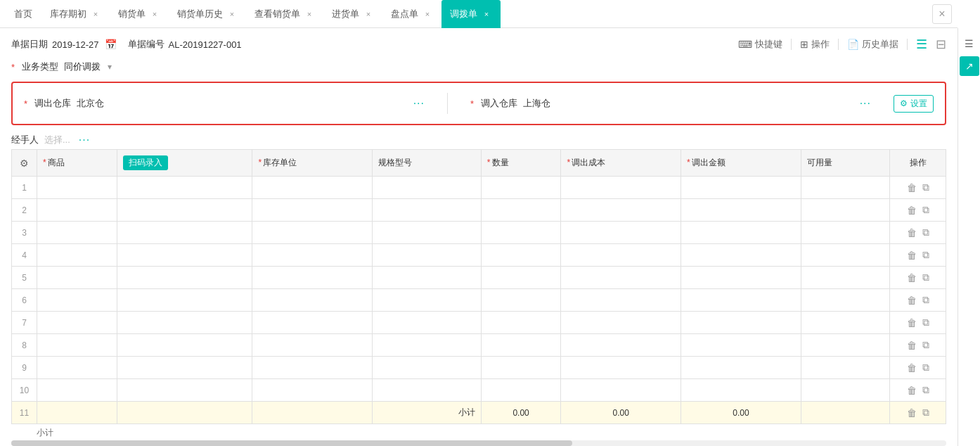  I want to click on scan-button: 扫码录入, so click(146, 163).